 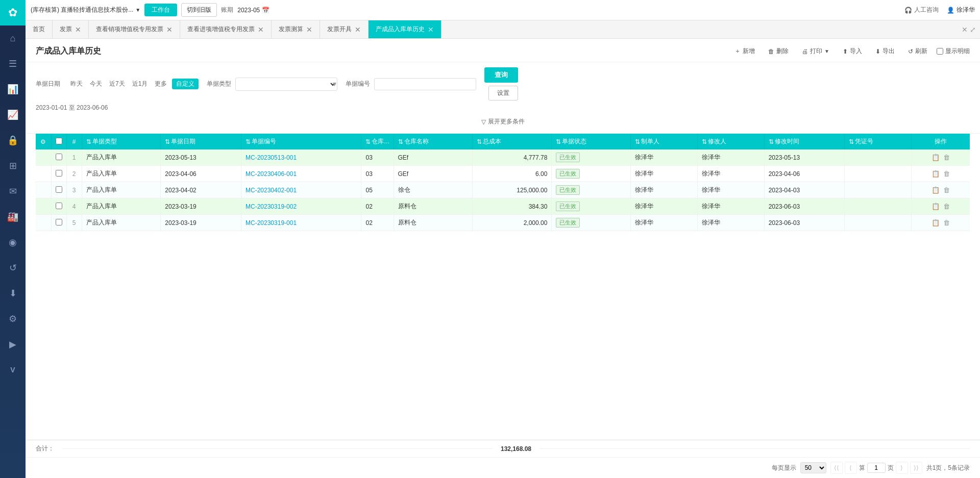 I want to click on tab-expand-icon: ⤢, so click(x=973, y=30).